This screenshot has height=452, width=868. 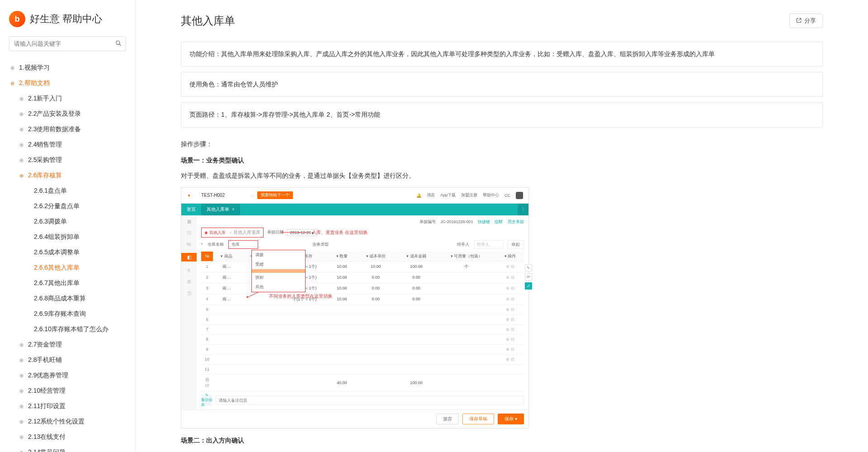 I want to click on dropdown-option: 拆卸, so click(x=278, y=278).